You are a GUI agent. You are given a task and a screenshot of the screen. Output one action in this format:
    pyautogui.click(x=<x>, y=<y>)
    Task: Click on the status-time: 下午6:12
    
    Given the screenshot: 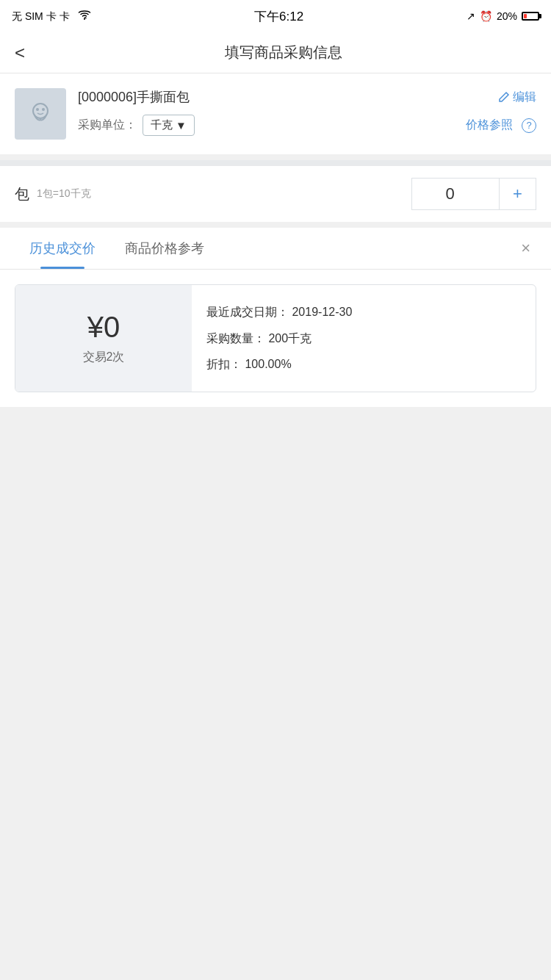 What is the action you would take?
    pyautogui.click(x=279, y=16)
    